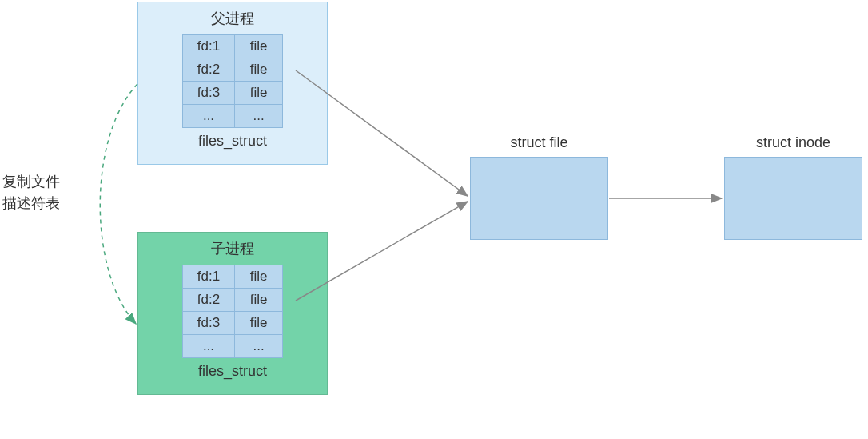 This screenshot has height=439, width=868. What do you see at coordinates (539, 198) in the screenshot?
I see `struct-file-box` at bounding box center [539, 198].